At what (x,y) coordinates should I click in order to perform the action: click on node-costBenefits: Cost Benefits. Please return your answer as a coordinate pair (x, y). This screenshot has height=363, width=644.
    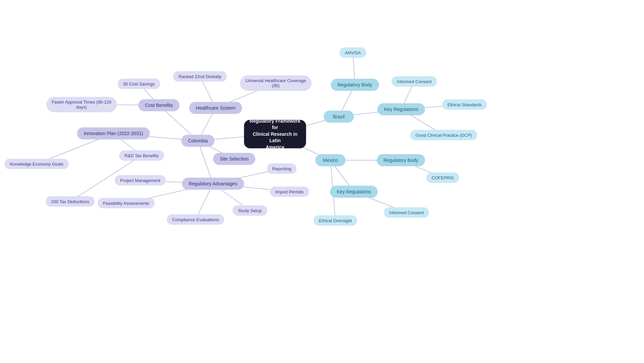
    Looking at the image, I should click on (159, 105).